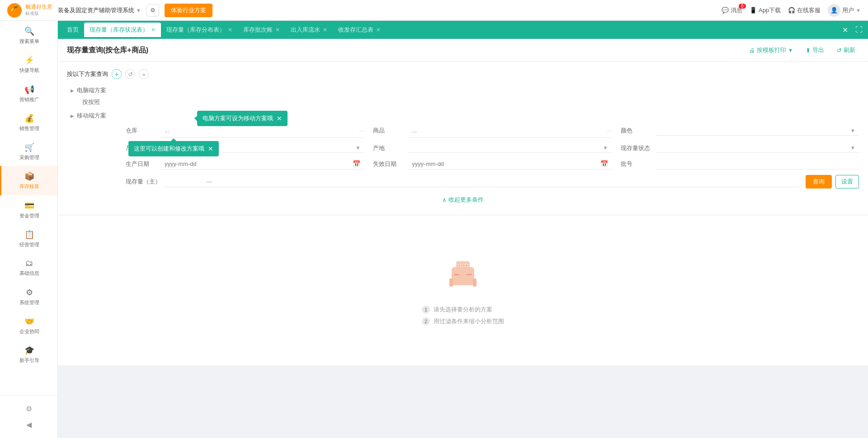 The image size is (868, 438). Describe the element at coordinates (356, 164) in the screenshot. I see `produce-date-calendar-icon: 📅` at that location.